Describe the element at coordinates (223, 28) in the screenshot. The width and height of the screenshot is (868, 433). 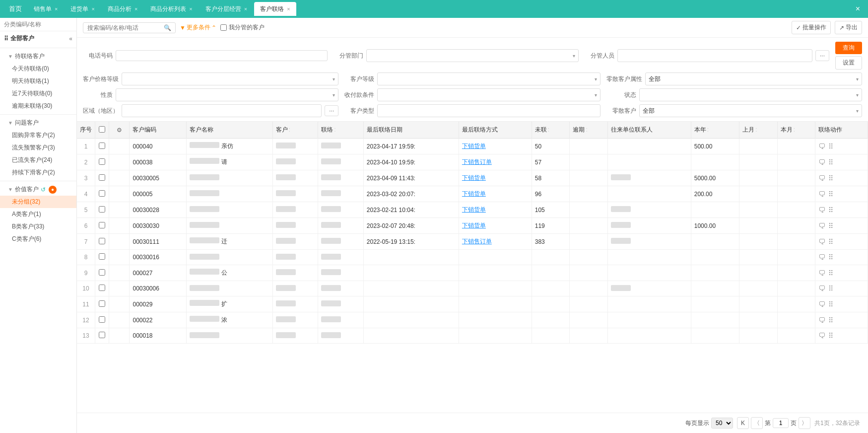
I see `my-customers-checkbox` at that location.